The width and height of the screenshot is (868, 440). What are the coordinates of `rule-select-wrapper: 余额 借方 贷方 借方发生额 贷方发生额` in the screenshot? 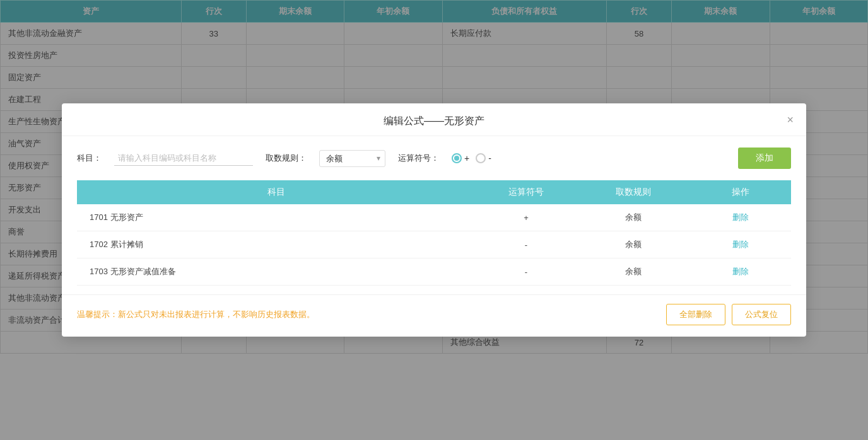 It's located at (352, 159).